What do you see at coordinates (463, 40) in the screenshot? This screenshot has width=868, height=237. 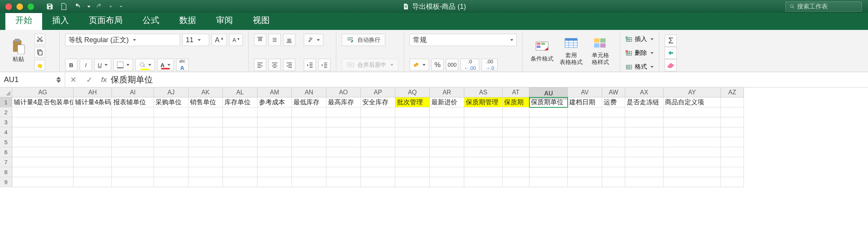 I see `number-format-select: 常规` at bounding box center [463, 40].